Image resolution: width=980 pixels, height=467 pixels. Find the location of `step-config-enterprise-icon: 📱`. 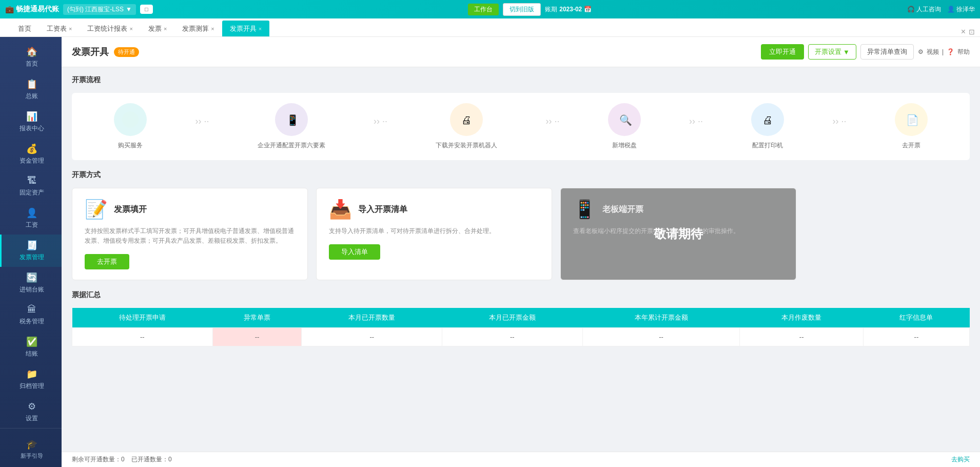

step-config-enterprise-icon: 📱 is located at coordinates (291, 120).